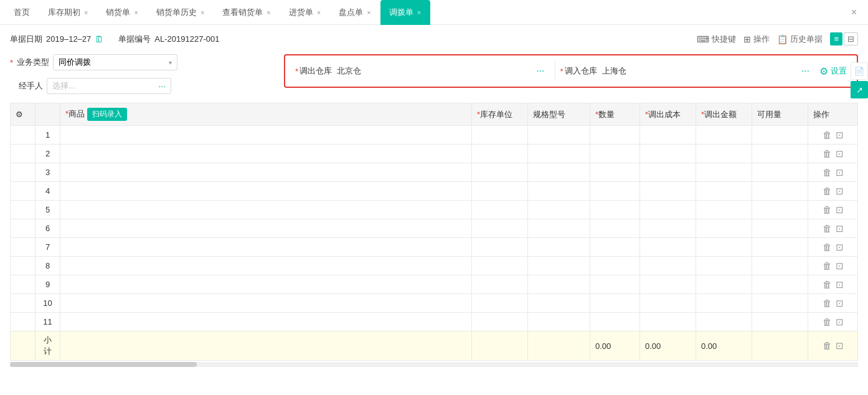 The image size is (868, 395). What do you see at coordinates (824, 71) in the screenshot?
I see `settings-gear-icon: ⚙` at bounding box center [824, 71].